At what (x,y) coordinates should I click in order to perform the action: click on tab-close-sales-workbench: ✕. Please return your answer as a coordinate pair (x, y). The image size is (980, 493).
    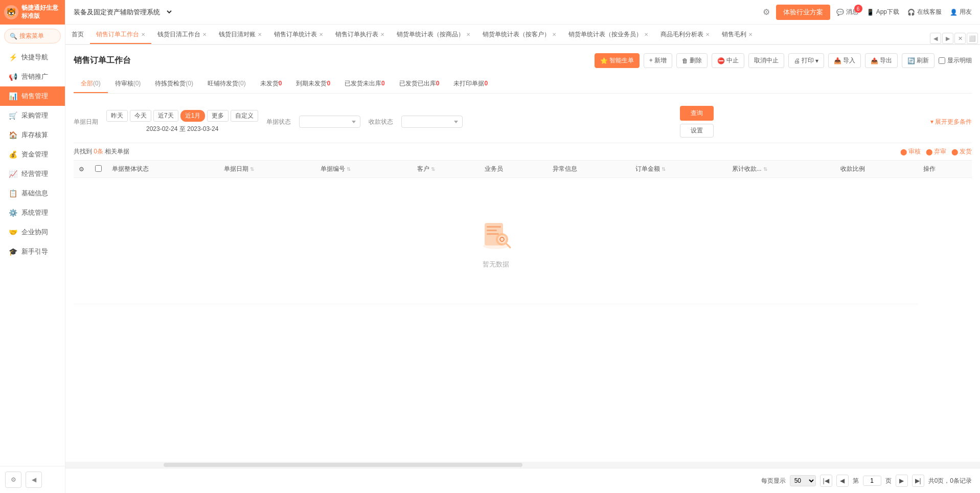
    Looking at the image, I should click on (143, 35).